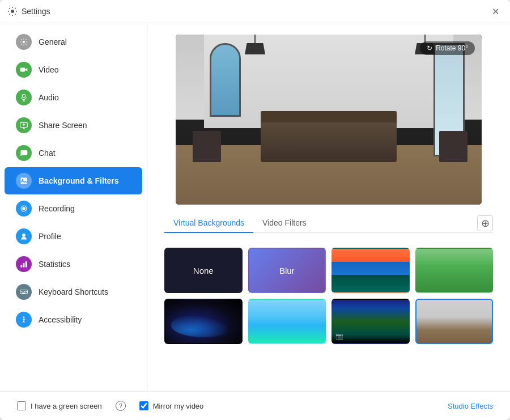 The image size is (510, 420). Describe the element at coordinates (53, 42) in the screenshot. I see `sidebar-label-general: General` at that location.